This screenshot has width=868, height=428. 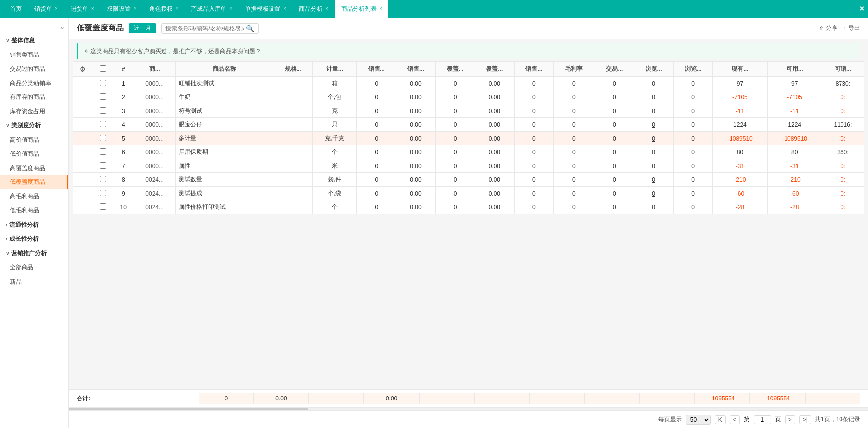 I want to click on nav-analysis: 商品分析 ×, so click(x=314, y=9).